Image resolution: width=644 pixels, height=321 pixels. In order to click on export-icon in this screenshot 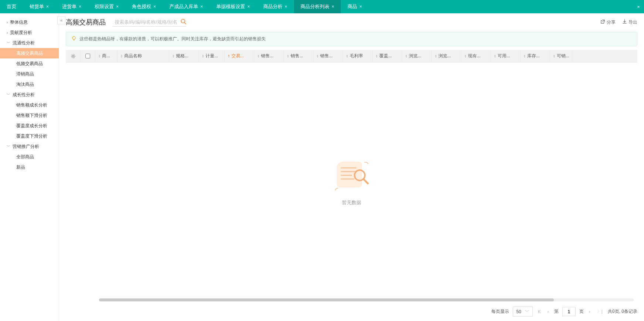, I will do `click(625, 22)`.